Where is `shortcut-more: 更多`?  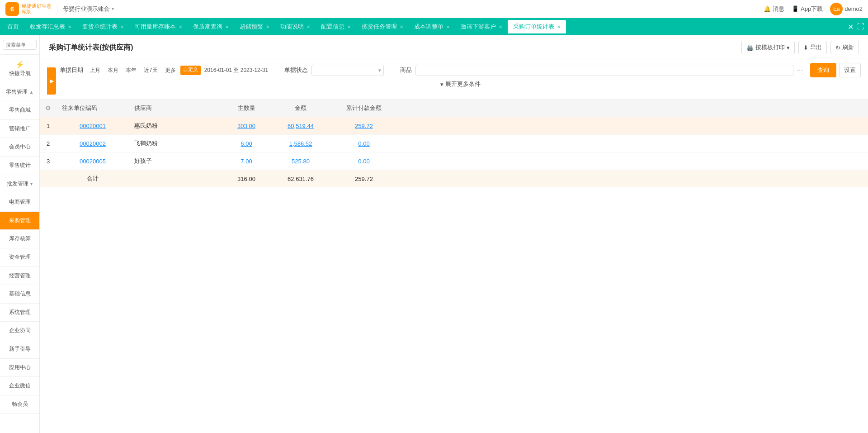 shortcut-more: 更多 is located at coordinates (170, 71).